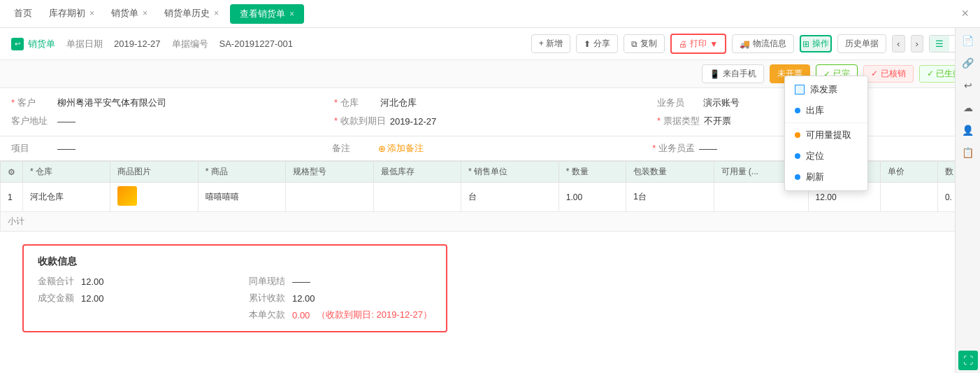  Describe the element at coordinates (644, 43) in the screenshot. I see `copy-button: ⧉ 复制` at that location.